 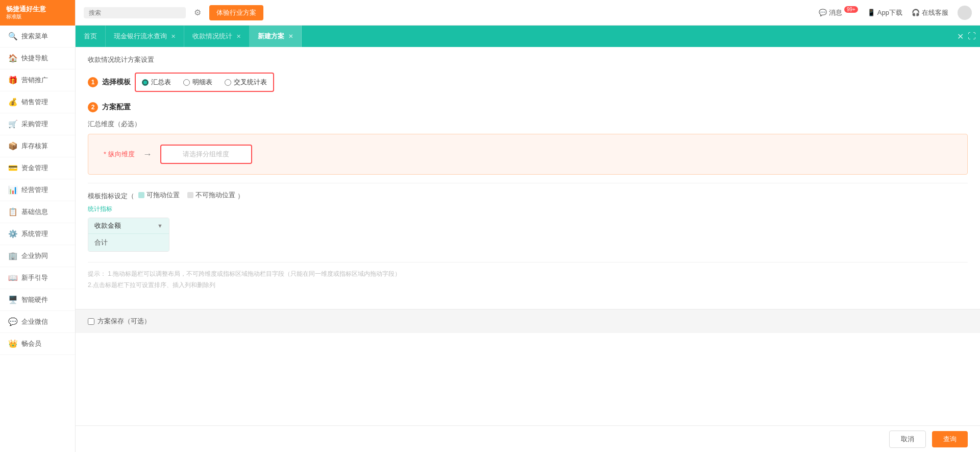 I want to click on sidebar-item-marketing: 🎁 营销推广, so click(x=38, y=81).